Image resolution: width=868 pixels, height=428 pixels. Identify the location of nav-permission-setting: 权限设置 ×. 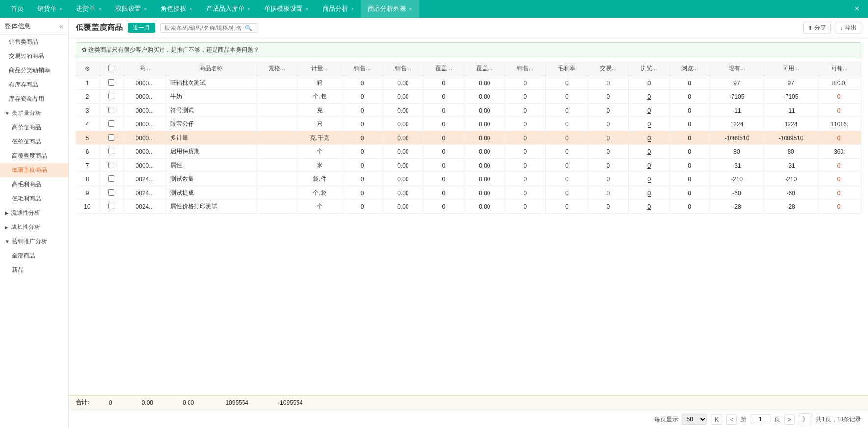
(131, 9).